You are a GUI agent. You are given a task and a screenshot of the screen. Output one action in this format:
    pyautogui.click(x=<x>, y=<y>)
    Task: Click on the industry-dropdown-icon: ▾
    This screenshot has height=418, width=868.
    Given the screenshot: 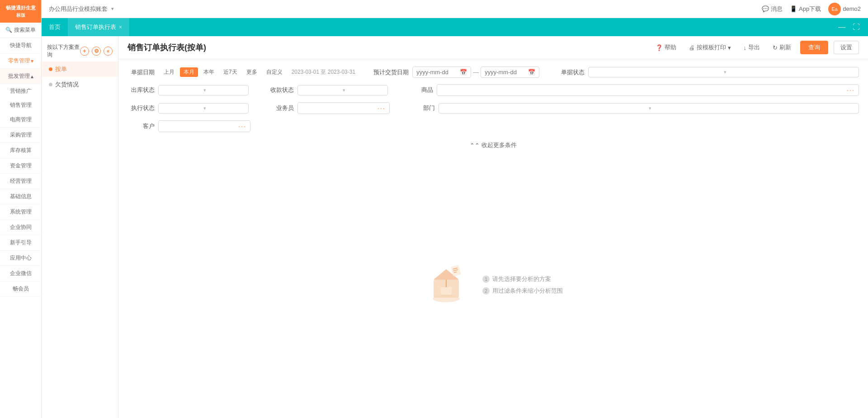 What is the action you would take?
    pyautogui.click(x=113, y=9)
    